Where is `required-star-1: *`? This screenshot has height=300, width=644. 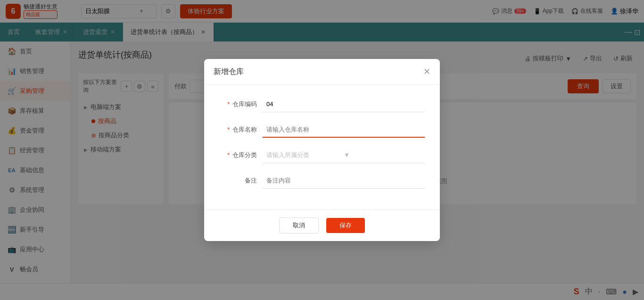 required-star-1: * is located at coordinates (228, 104).